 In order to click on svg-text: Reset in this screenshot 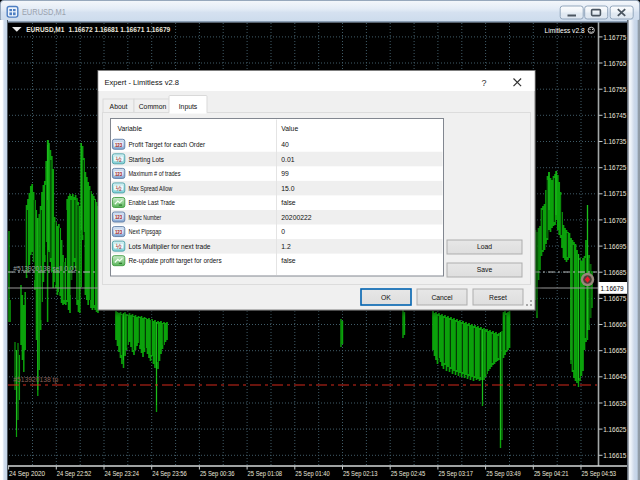, I will do `click(498, 298)`.